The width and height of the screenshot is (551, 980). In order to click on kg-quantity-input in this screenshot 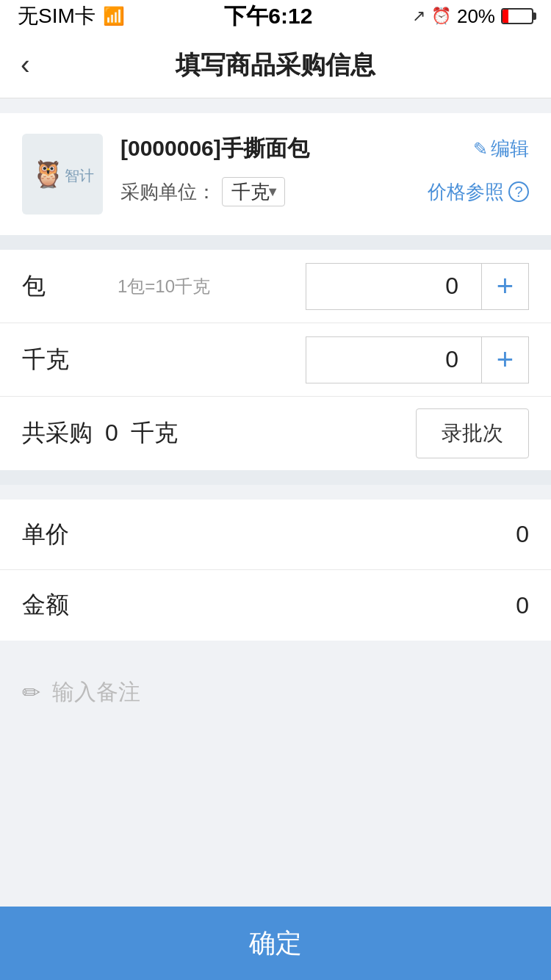, I will do `click(394, 360)`.